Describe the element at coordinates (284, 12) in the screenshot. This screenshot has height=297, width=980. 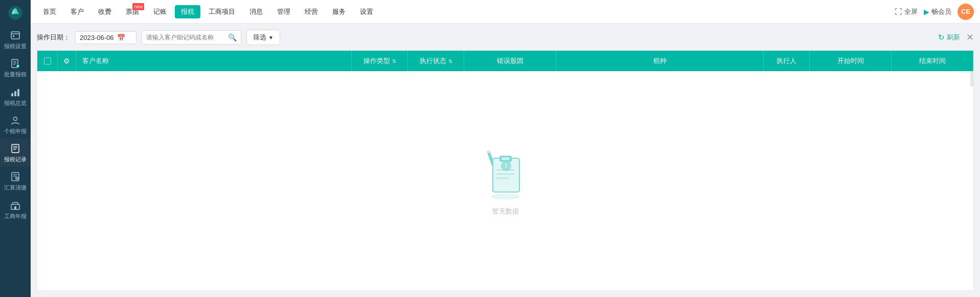
I see `nav-item-guanli: 管理` at that location.